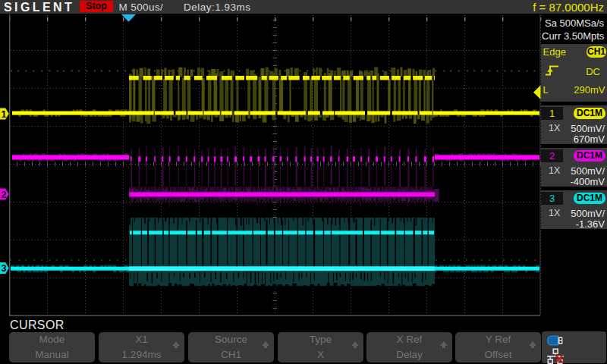 This screenshot has height=364, width=607. I want to click on svg-text: 2, so click(5, 195).